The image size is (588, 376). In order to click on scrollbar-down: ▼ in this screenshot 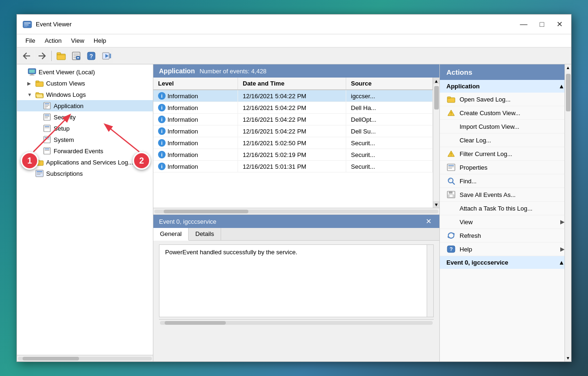, I will do `click(437, 204)`.